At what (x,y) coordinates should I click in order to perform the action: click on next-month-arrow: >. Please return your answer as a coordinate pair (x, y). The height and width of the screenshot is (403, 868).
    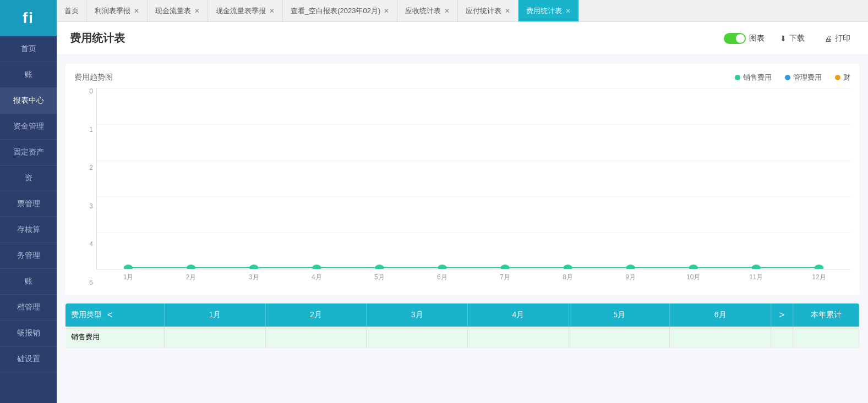
    Looking at the image, I should click on (782, 315).